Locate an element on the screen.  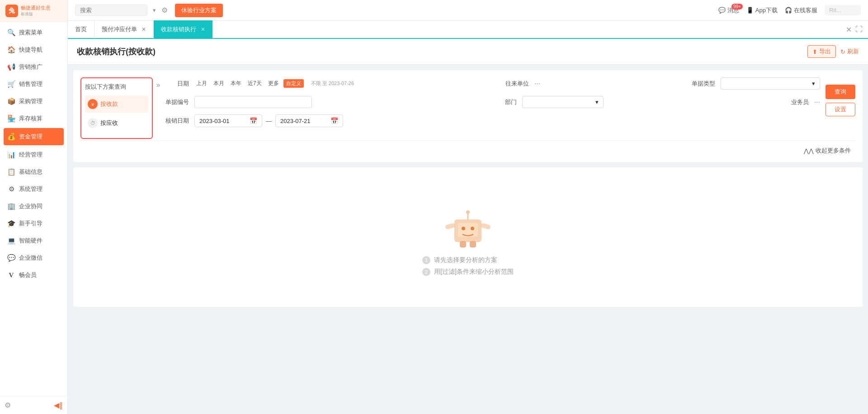
filter-row-3: 核销日期 2023-03-01 📅 — 2023-07-21 📅 is located at coordinates (492, 121).